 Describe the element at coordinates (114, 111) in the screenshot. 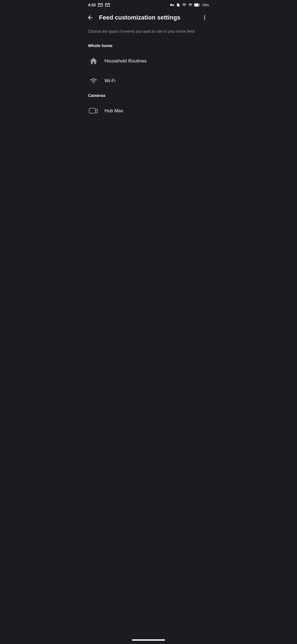

I see `hub-max-label: Hub Max` at that location.